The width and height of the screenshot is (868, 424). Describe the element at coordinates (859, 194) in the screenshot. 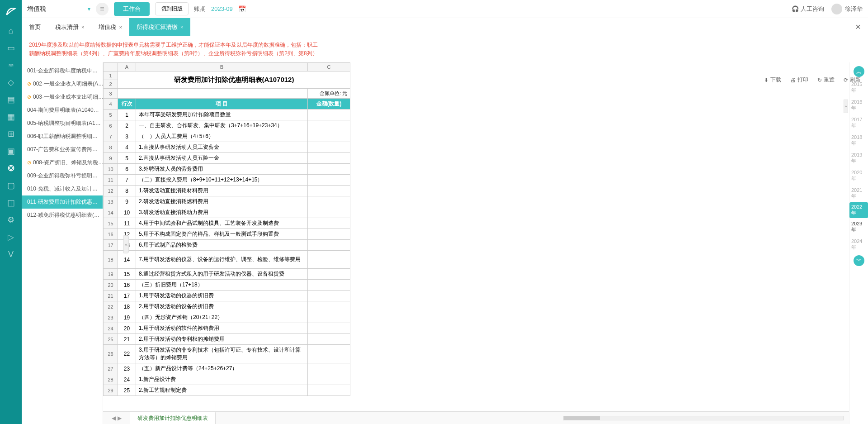

I see `year-2021年: 2021年` at that location.